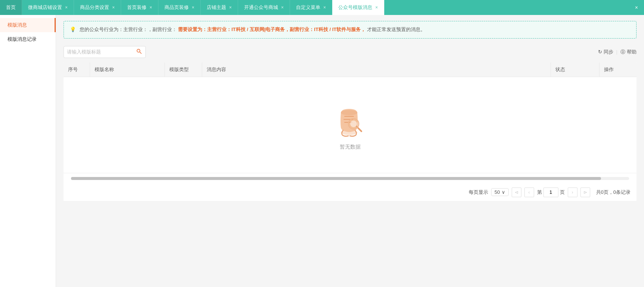  I want to click on sidebar-item-template-msg: 模版消息, so click(28, 25).